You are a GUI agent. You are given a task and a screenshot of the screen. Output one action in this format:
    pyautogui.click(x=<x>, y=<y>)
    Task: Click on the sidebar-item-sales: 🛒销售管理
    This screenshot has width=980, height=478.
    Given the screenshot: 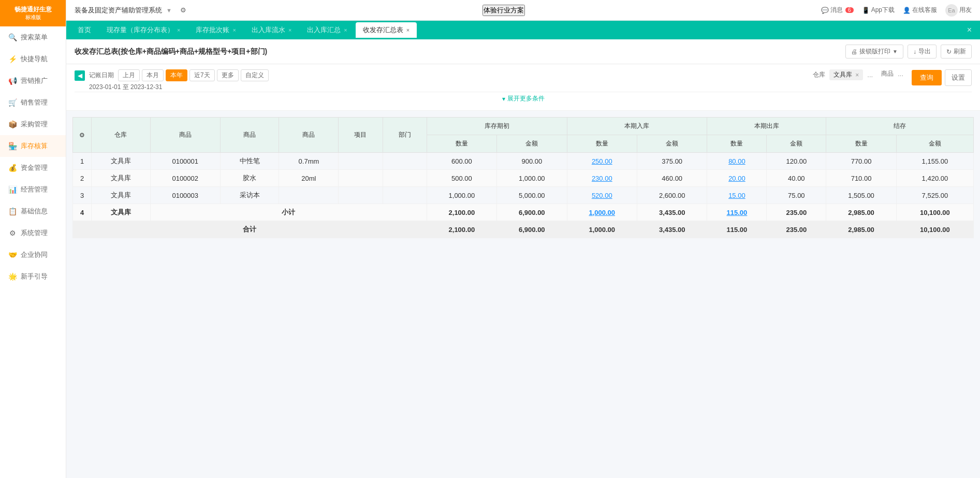 What is the action you would take?
    pyautogui.click(x=33, y=103)
    